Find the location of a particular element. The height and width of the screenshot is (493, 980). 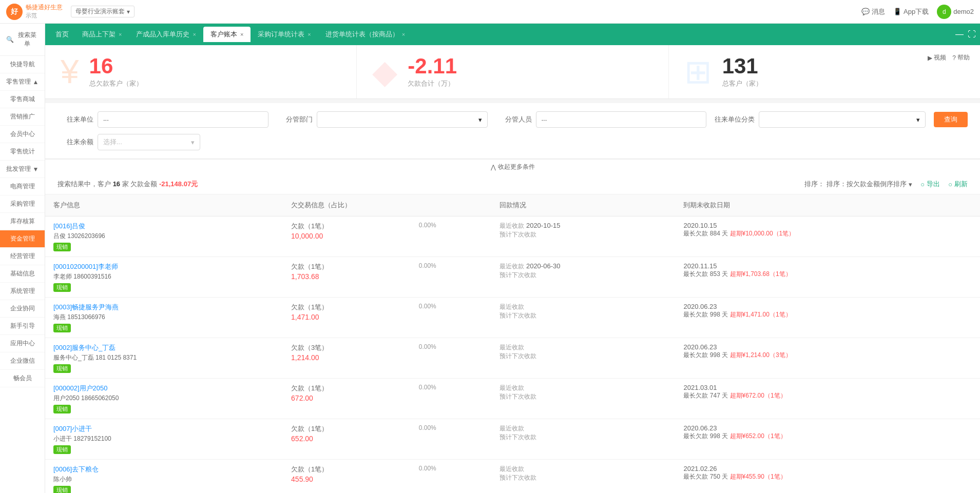

export-button: ○ 导出 is located at coordinates (930, 184).